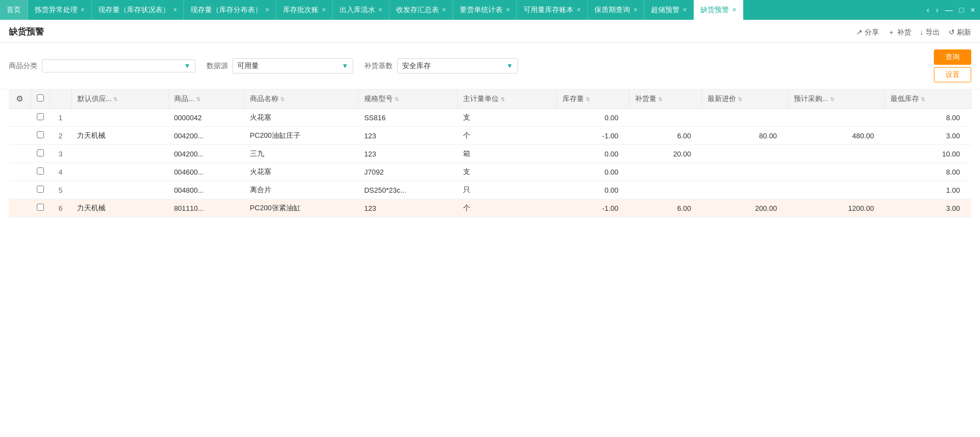 The width and height of the screenshot is (980, 437). What do you see at coordinates (408, 117) in the screenshot?
I see `row-spec-0: SS816` at bounding box center [408, 117].